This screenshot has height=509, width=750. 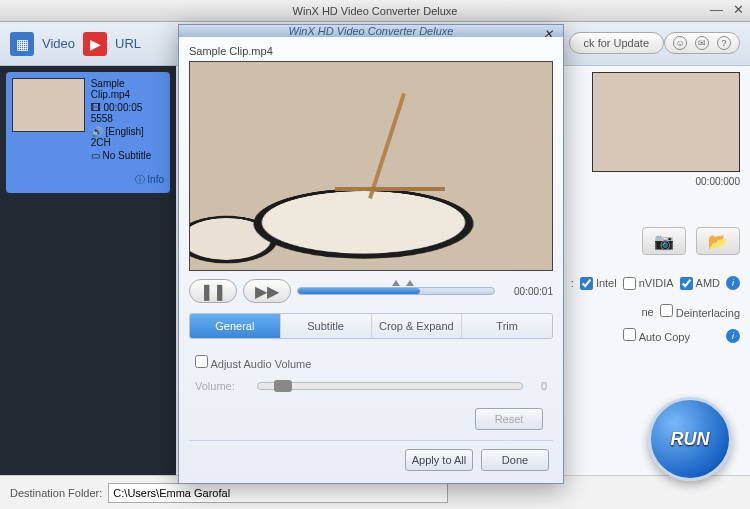 What do you see at coordinates (515, 460) in the screenshot?
I see `done-button: Done` at bounding box center [515, 460].